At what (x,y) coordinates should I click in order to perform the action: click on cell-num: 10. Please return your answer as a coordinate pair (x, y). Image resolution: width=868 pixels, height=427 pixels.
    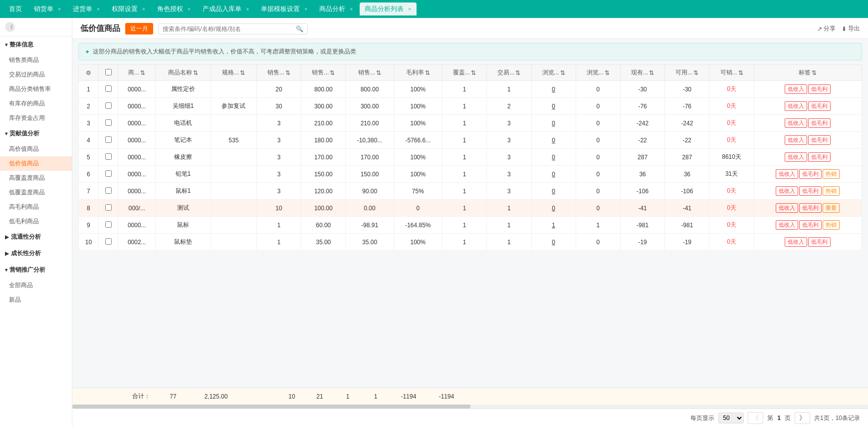
    Looking at the image, I should click on (89, 242).